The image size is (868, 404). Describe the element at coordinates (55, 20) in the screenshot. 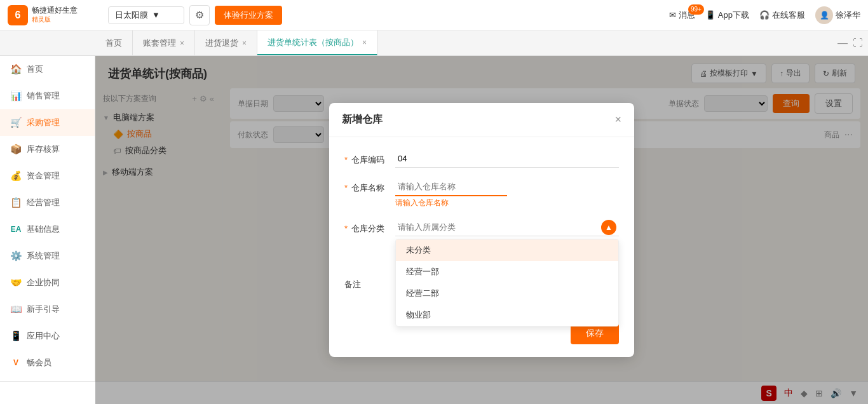

I see `app-edition: 精灵版` at that location.